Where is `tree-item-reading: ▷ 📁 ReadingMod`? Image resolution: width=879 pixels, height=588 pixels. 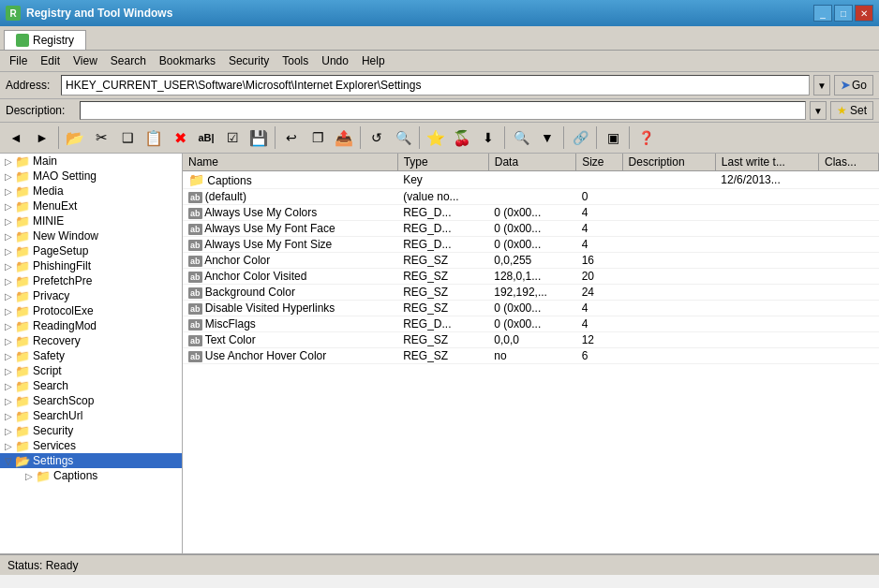
tree-item-reading: ▷ 📁 ReadingMod is located at coordinates (91, 326).